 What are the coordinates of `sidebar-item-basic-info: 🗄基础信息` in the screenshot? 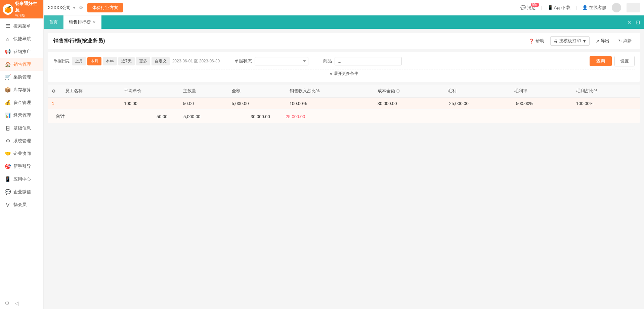 It's located at (22, 128).